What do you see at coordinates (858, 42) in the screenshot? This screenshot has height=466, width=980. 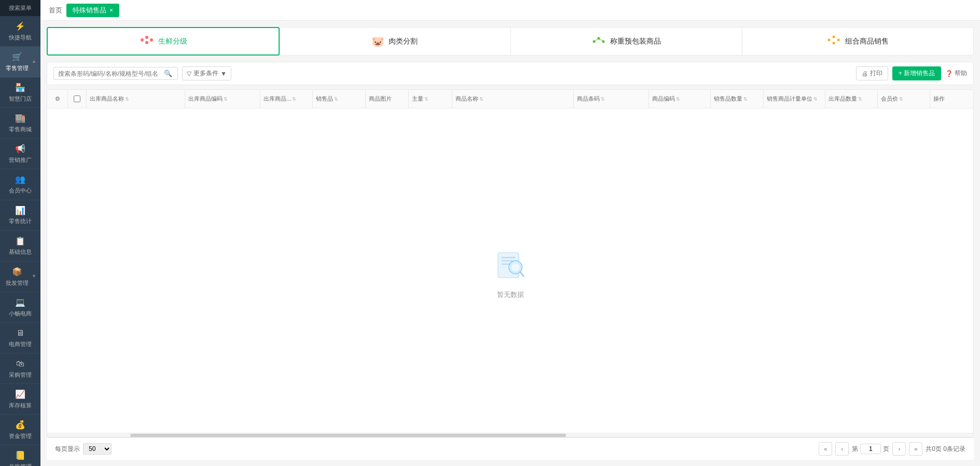 I see `cat-tab-combo: 组合商品销售` at bounding box center [858, 42].